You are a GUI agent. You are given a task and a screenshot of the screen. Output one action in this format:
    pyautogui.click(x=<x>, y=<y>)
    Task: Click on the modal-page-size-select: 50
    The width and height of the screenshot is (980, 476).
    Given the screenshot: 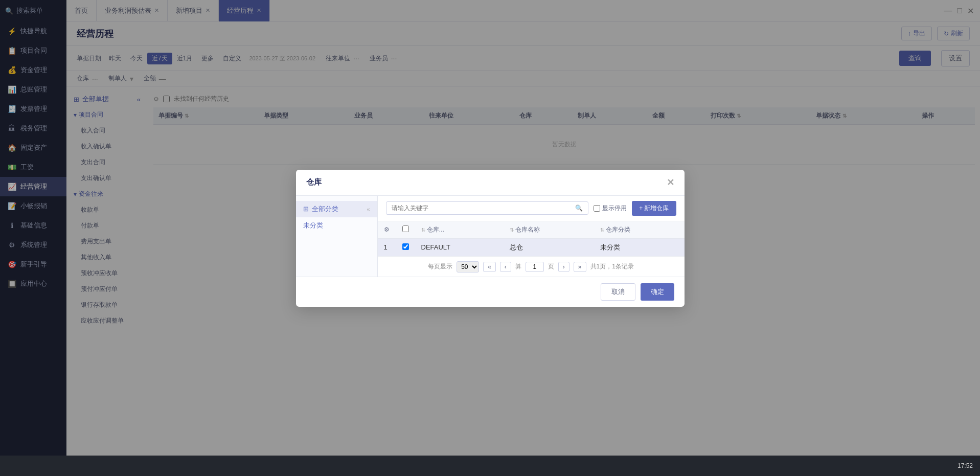 What is the action you would take?
    pyautogui.click(x=468, y=267)
    